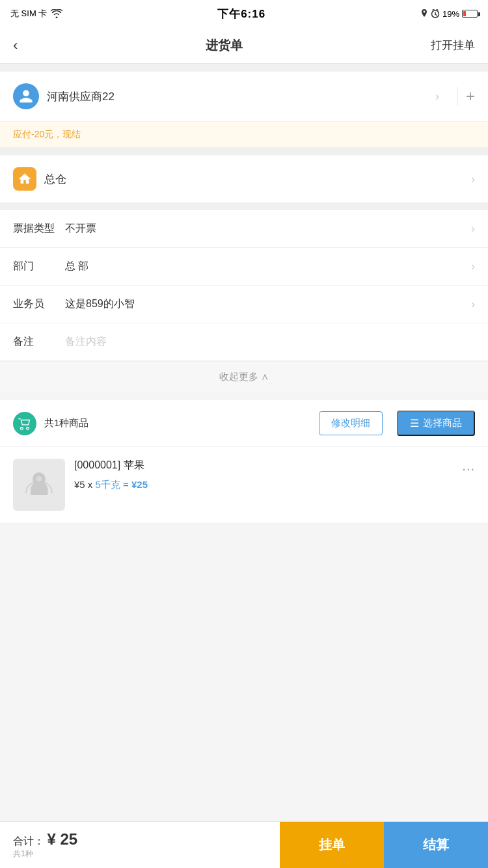 Image resolution: width=488 pixels, height=868 pixels. Describe the element at coordinates (62, 839) in the screenshot. I see `total-amount: ¥ 25` at that location.